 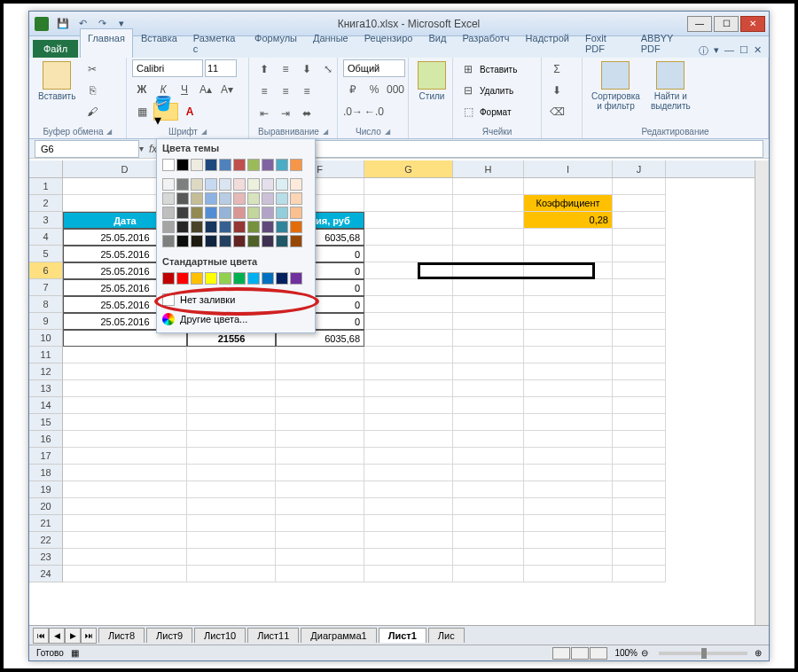 I want to click on number-launcher: ◢, so click(x=387, y=131).